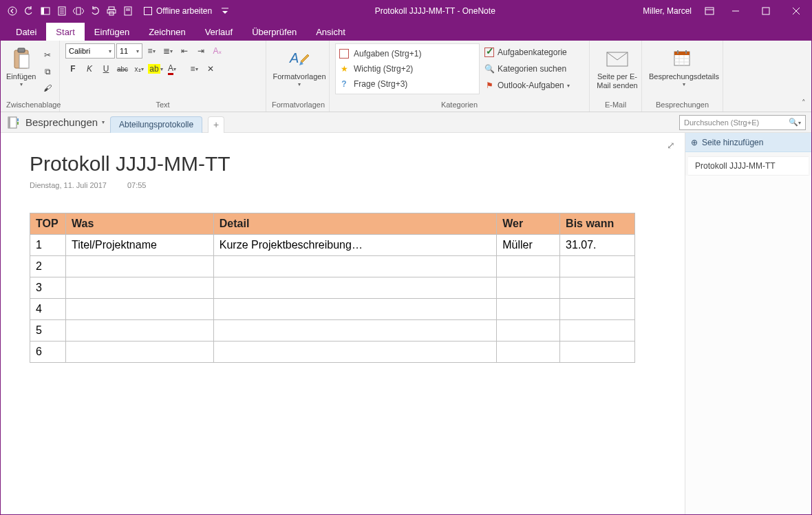  I want to click on table-row: 1Titel/ProjektnameKurze Projektbeschreib…, so click(333, 245).